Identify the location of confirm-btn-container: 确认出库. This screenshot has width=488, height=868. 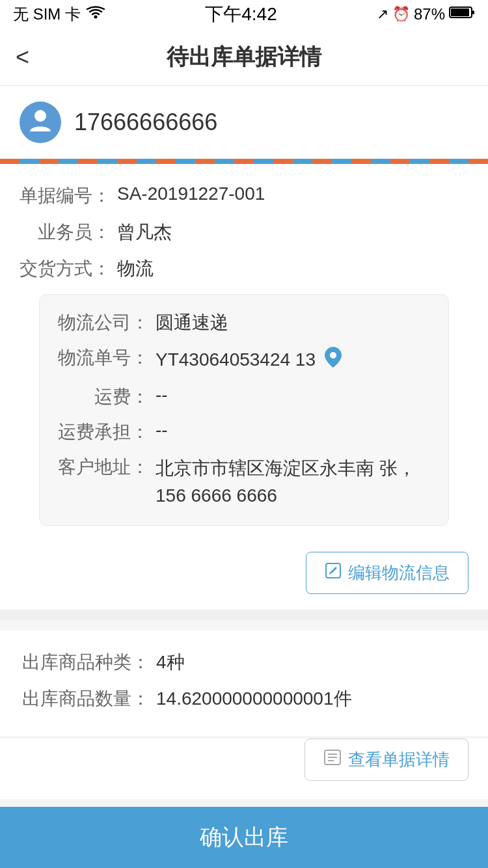
(244, 837).